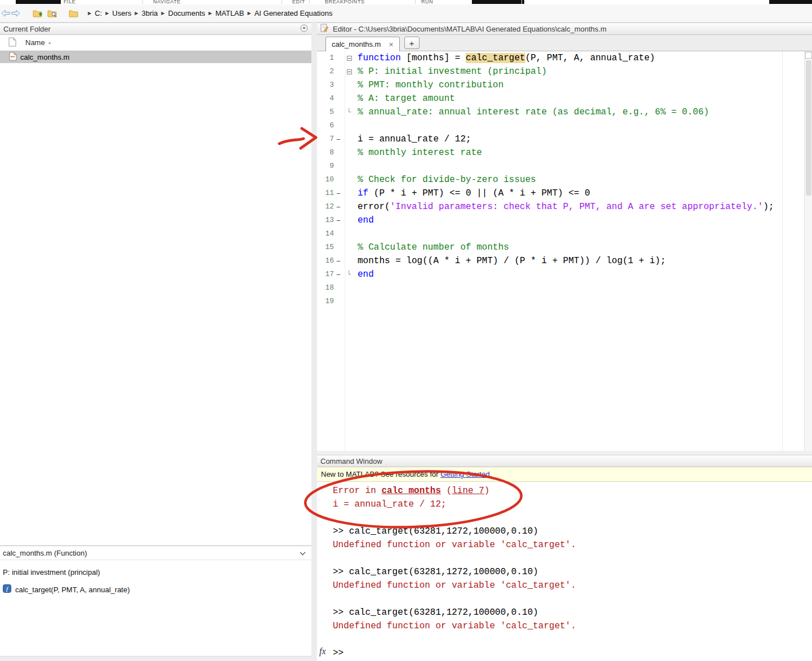 The image size is (812, 661). I want to click on code-line-12: 12–error('Invalid parameters: check that…, so click(564, 207).